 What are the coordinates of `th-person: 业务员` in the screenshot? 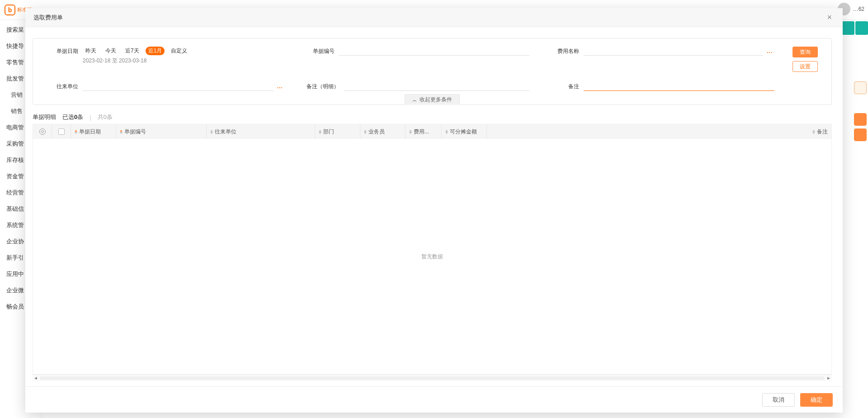 It's located at (383, 132).